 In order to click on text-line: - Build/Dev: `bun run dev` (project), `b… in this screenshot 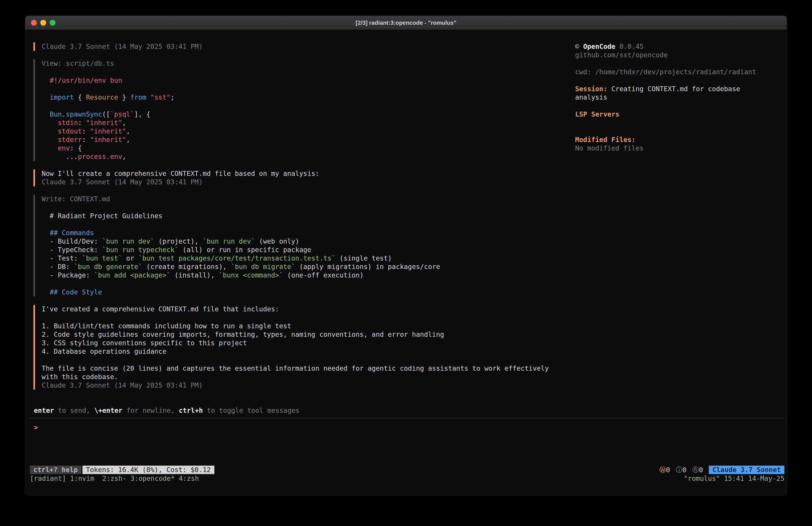, I will do `click(295, 242)`.